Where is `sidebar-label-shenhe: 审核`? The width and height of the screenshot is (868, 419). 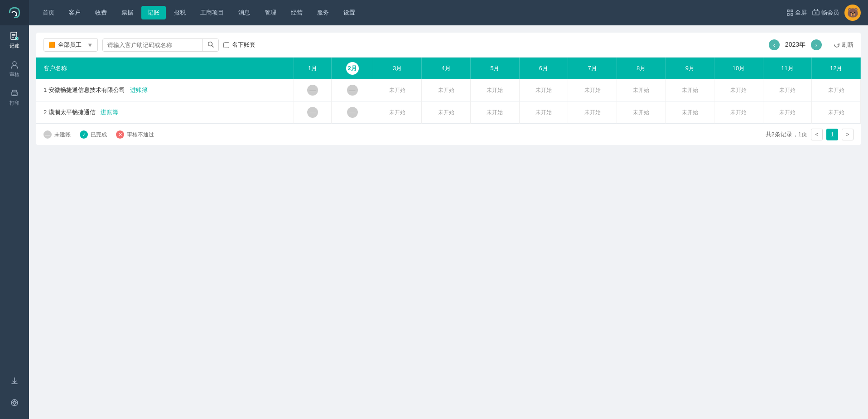
sidebar-label-shenhe: 审核 is located at coordinates (14, 74).